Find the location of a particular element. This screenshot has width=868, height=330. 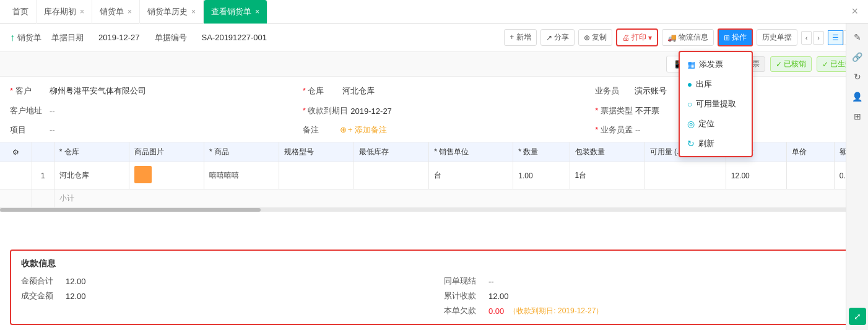

refresh-icon: ↻ is located at coordinates (691, 144).